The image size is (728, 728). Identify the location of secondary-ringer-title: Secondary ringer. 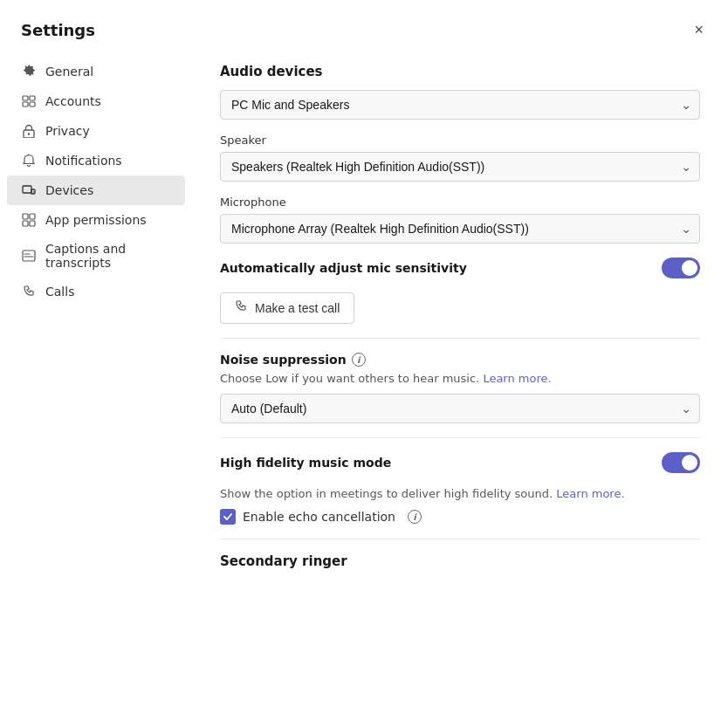
(460, 561).